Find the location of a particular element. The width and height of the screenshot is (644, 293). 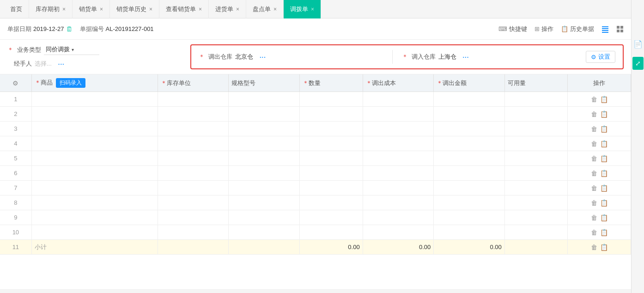

in-warehouse-value: 上海仓 is located at coordinates (447, 57).